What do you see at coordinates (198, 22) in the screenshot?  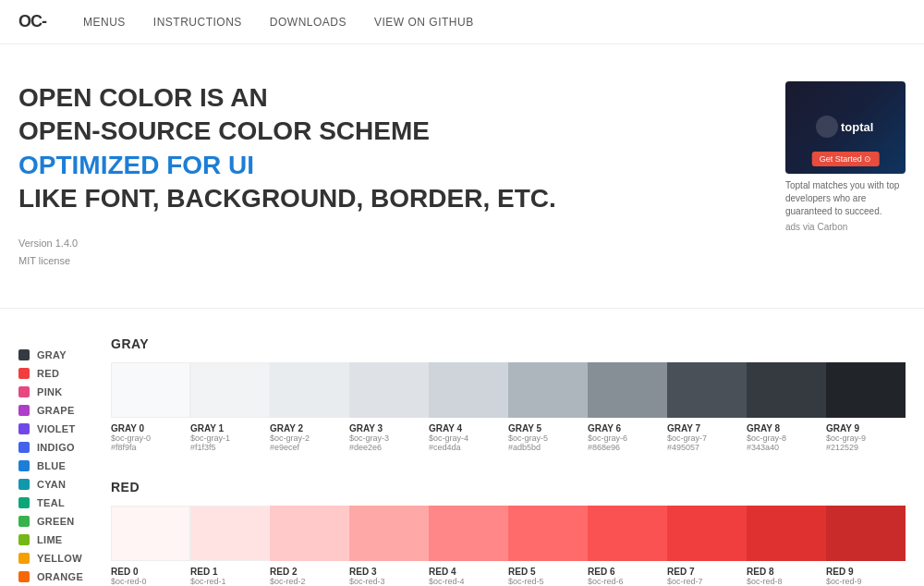 I see `nav-instructions: INSTRUCTIONS` at bounding box center [198, 22].